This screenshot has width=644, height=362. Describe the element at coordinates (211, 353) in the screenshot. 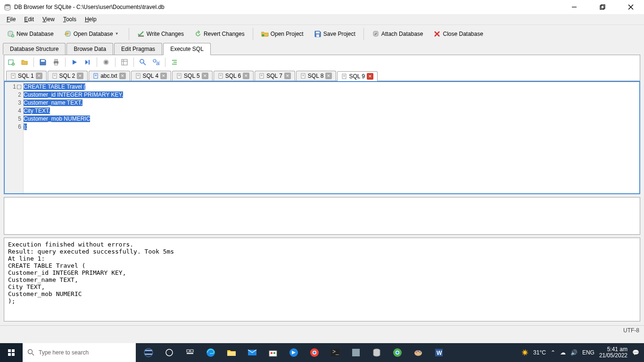

I see `edge-icon` at that location.